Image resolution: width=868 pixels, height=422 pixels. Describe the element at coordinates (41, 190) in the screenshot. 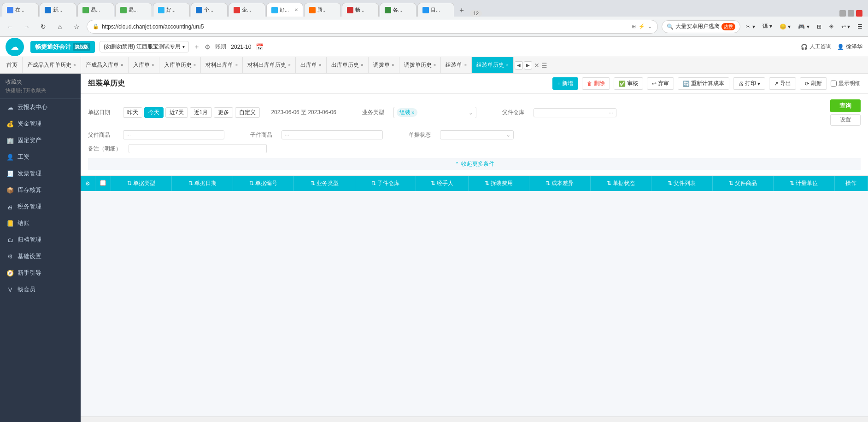

I see `sidebar-item-inventory: 📦 库存核算` at that location.